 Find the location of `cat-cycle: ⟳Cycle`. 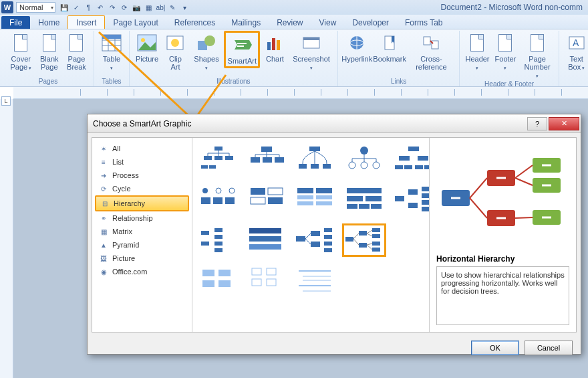

cat-cycle: ⟳Cycle is located at coordinates (142, 189).